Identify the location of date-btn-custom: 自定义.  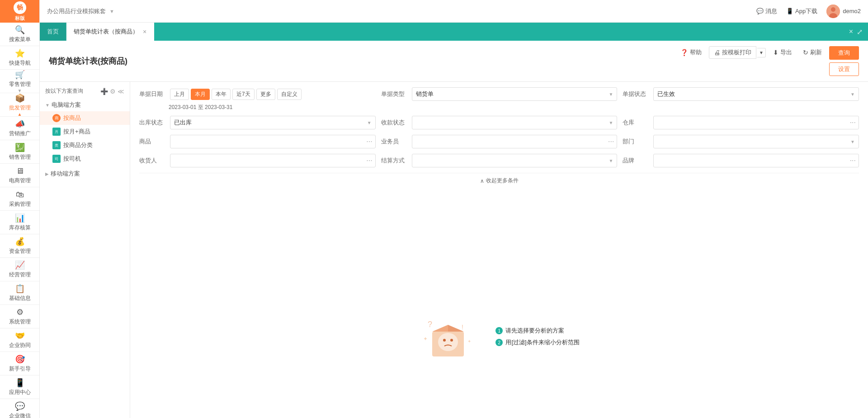
(289, 94).